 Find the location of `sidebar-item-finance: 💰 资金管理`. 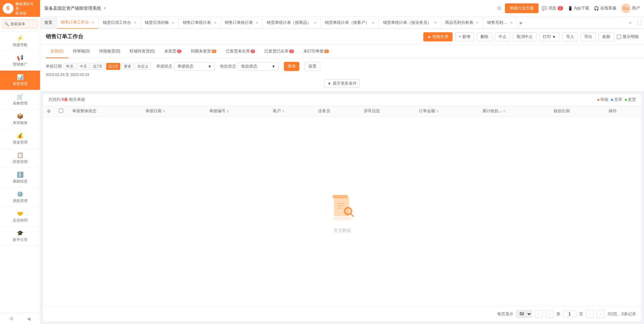

sidebar-item-finance: 💰 资金管理 is located at coordinates (20, 139).